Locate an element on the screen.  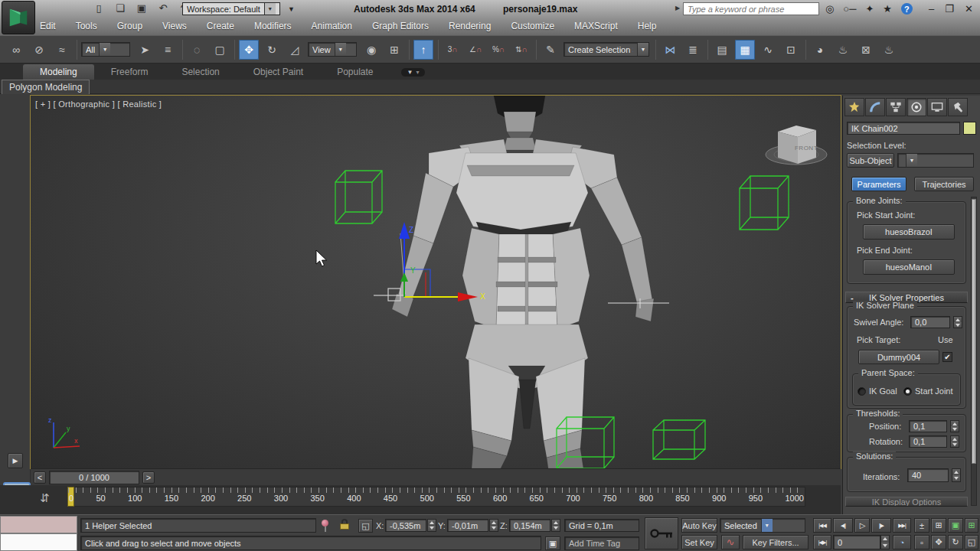
select-by-name-icon: ≡ is located at coordinates (168, 50).